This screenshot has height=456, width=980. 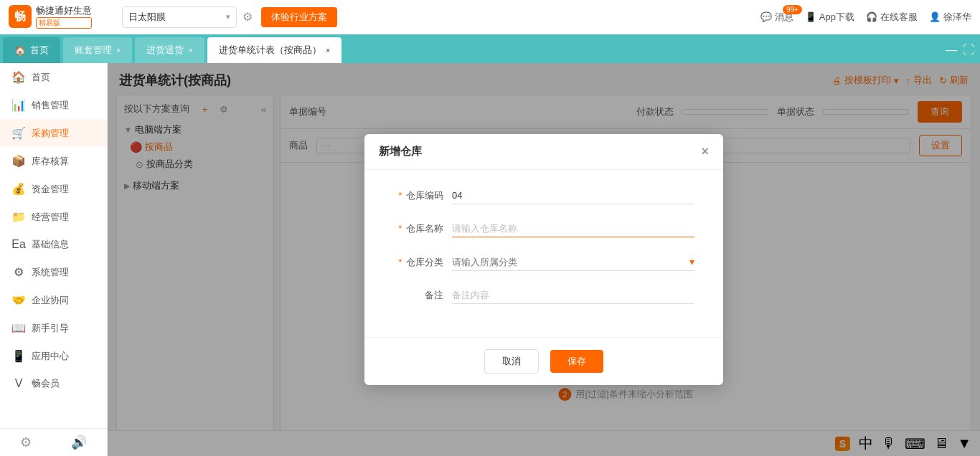 What do you see at coordinates (53, 244) in the screenshot?
I see `sidebar-item-basic-info: Ea 基础信息` at bounding box center [53, 244].